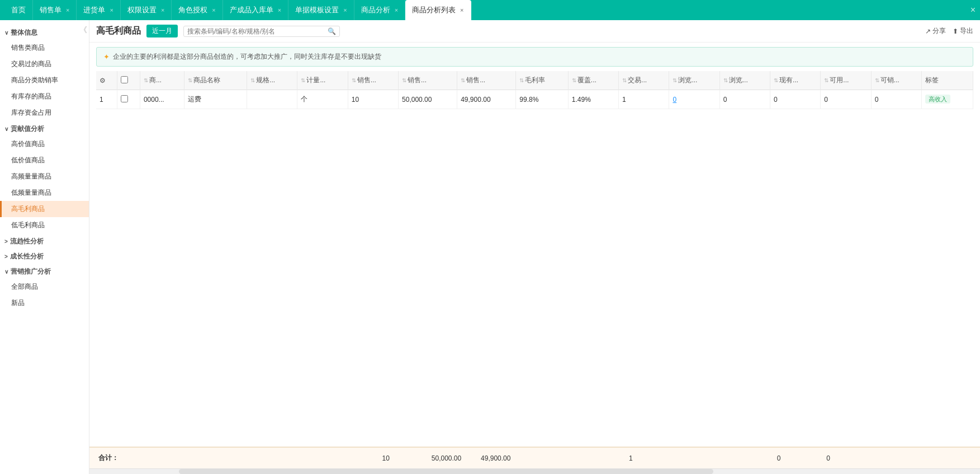  I want to click on col-label: 可销..., so click(890, 80).